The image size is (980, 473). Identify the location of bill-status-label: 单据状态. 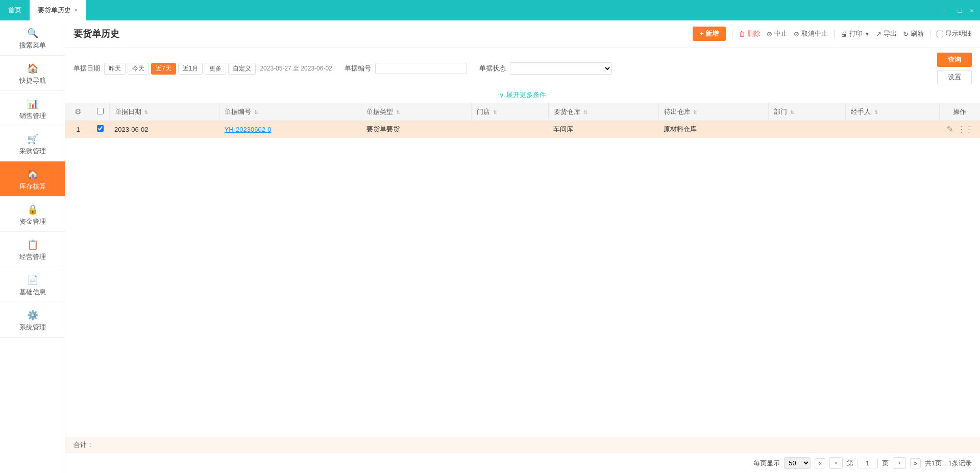
(493, 68).